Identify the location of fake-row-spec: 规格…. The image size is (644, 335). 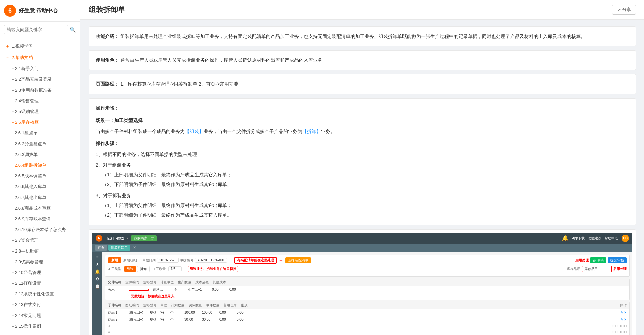
(161, 290).